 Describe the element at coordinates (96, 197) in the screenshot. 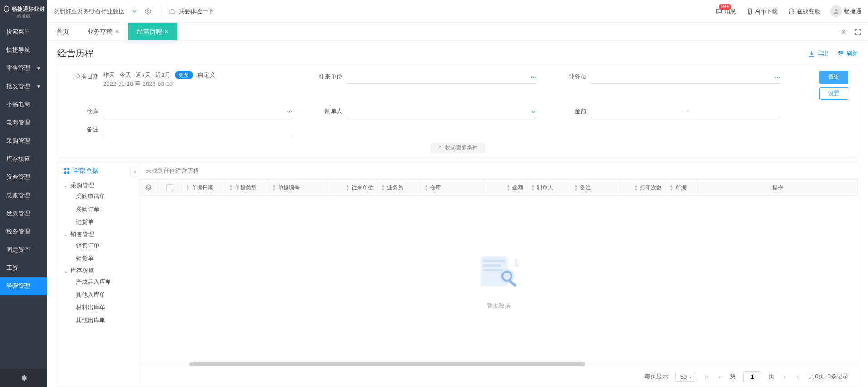

I see `tree-leaf-0-0: 采购申请单` at that location.